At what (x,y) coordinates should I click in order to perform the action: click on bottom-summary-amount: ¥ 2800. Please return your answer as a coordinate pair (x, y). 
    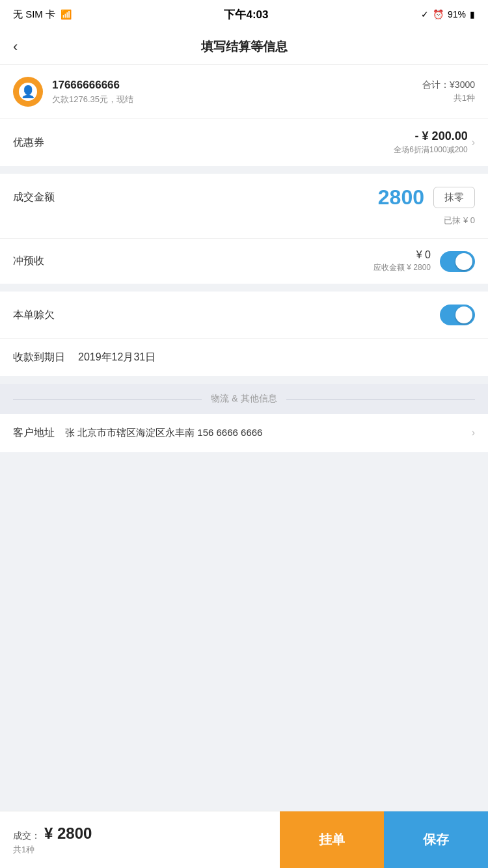
    Looking at the image, I should click on (68, 834).